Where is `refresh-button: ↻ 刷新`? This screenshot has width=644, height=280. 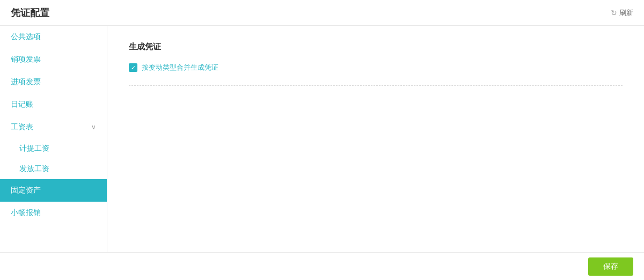
refresh-button: ↻ 刷新 is located at coordinates (622, 13).